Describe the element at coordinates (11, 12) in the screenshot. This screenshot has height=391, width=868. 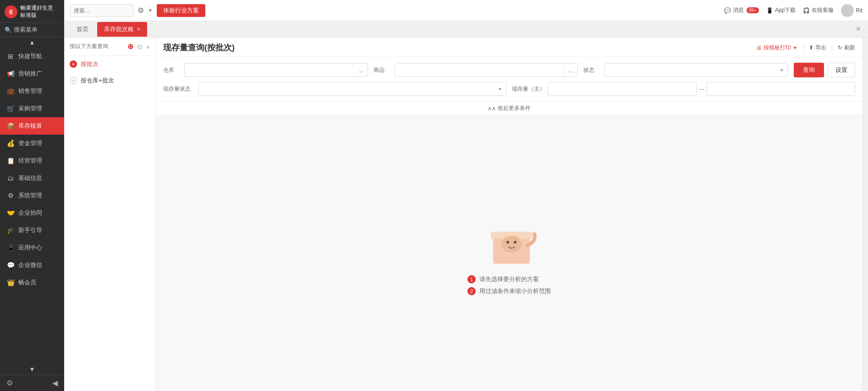
I see `logo-icon: 6` at that location.